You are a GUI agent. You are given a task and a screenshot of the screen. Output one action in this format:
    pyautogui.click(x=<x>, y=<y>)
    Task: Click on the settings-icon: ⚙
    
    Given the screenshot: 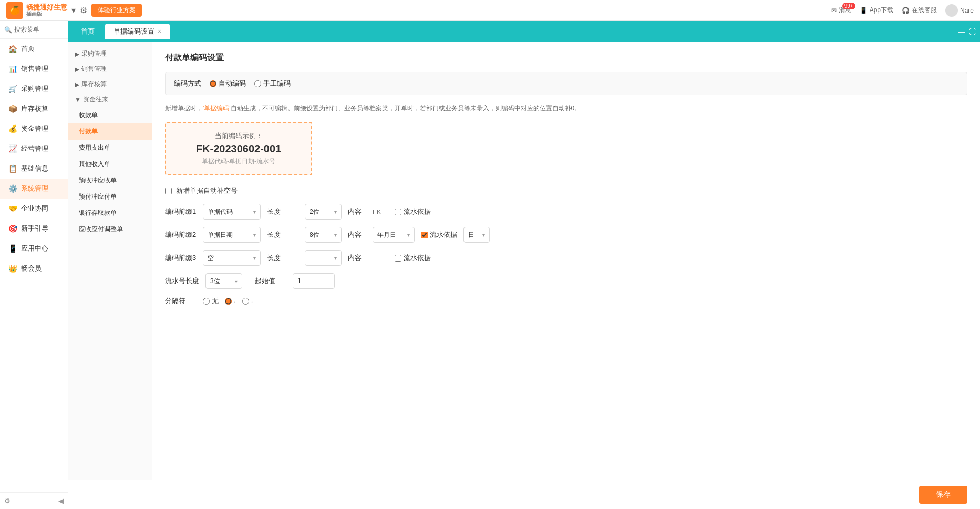 What is the action you would take?
    pyautogui.click(x=84, y=11)
    